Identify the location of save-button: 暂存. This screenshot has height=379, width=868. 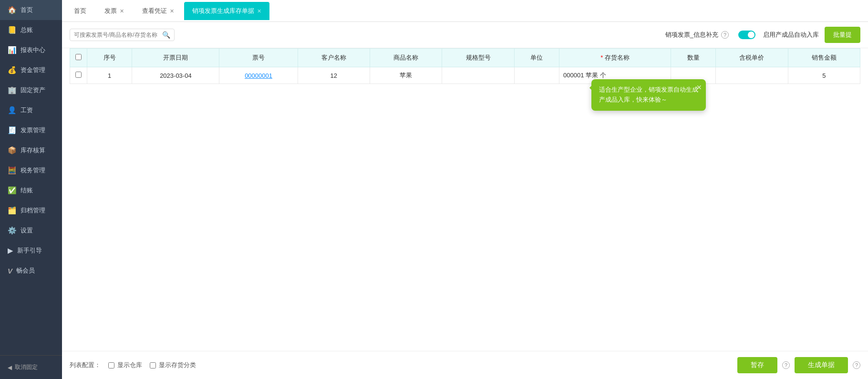
(757, 365).